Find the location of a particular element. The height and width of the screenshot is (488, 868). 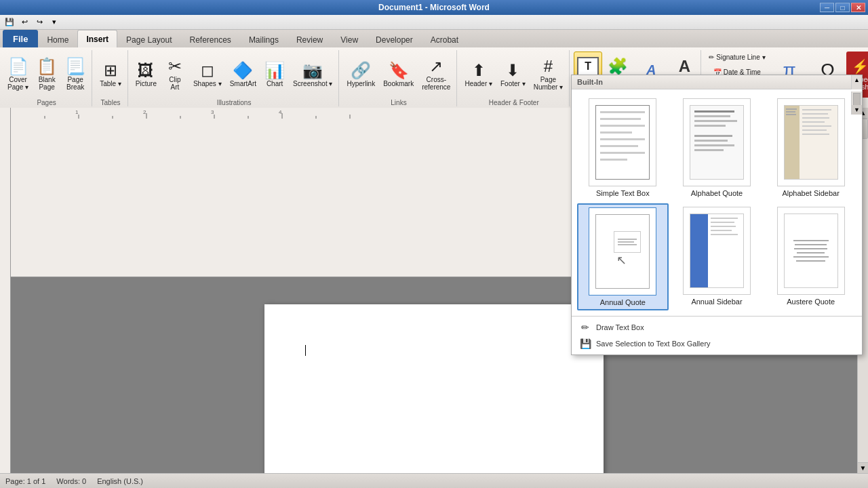

table-label: Table ▾ is located at coordinates (111, 84).